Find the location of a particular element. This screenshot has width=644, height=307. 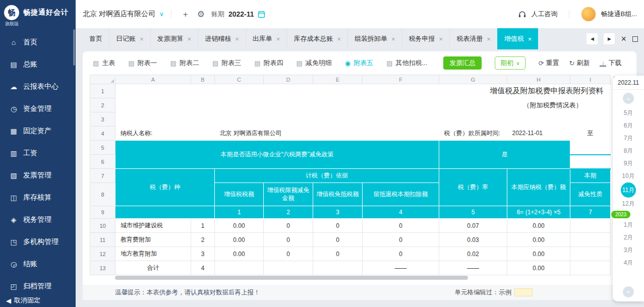

month-item-december: 12月 is located at coordinates (628, 204).